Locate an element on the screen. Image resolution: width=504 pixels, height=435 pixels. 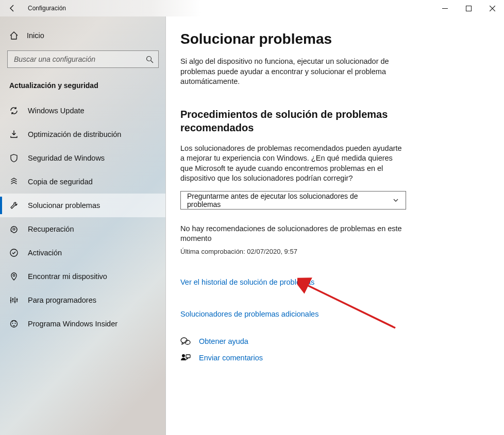
sidebar-item-label: Solucionar problemas is located at coordinates (64, 205).